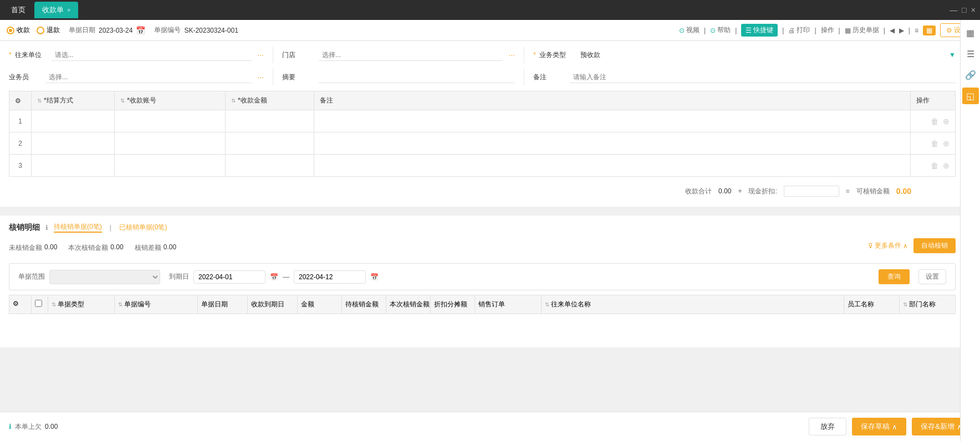 The image size is (980, 441). Describe the element at coordinates (885, 30) in the screenshot. I see `divider6: |` at that location.